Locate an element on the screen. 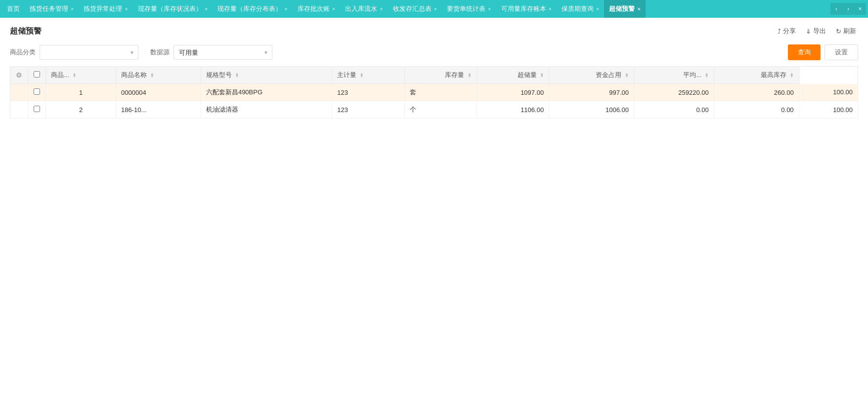 The image size is (868, 395). close-picking-exception: × is located at coordinates (126, 9).